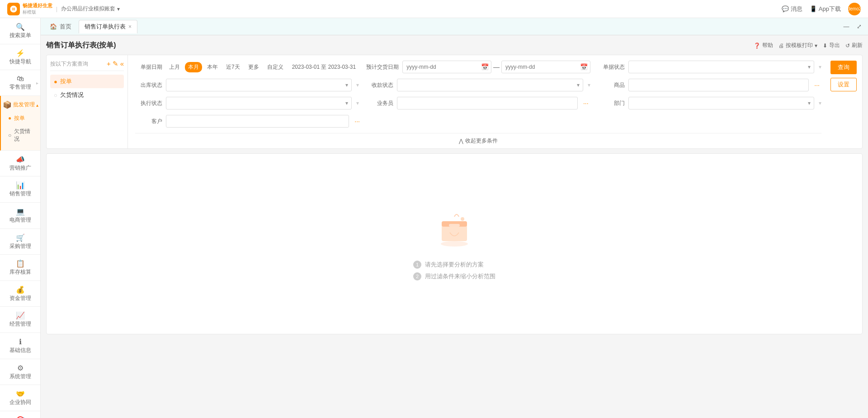  Describe the element at coordinates (826, 9) in the screenshot. I see `app-download-action: 📱 App下载` at that location.